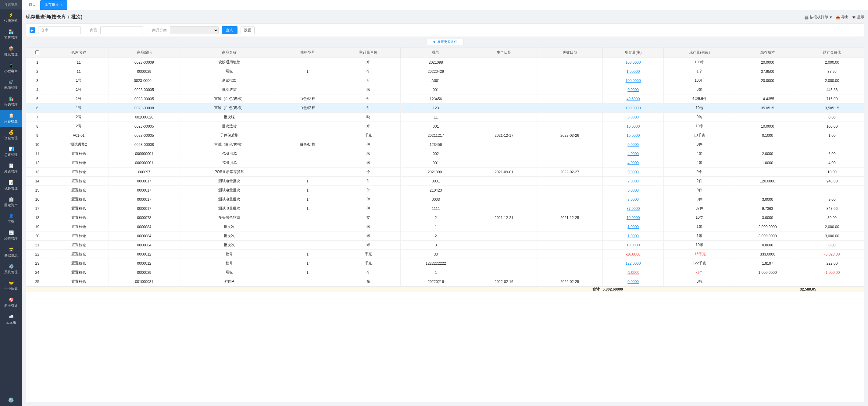 This screenshot has width=868, height=406. Describe the element at coordinates (11, 119) in the screenshot. I see `sidebar-item-inventory: 📋 库存核查` at that location.